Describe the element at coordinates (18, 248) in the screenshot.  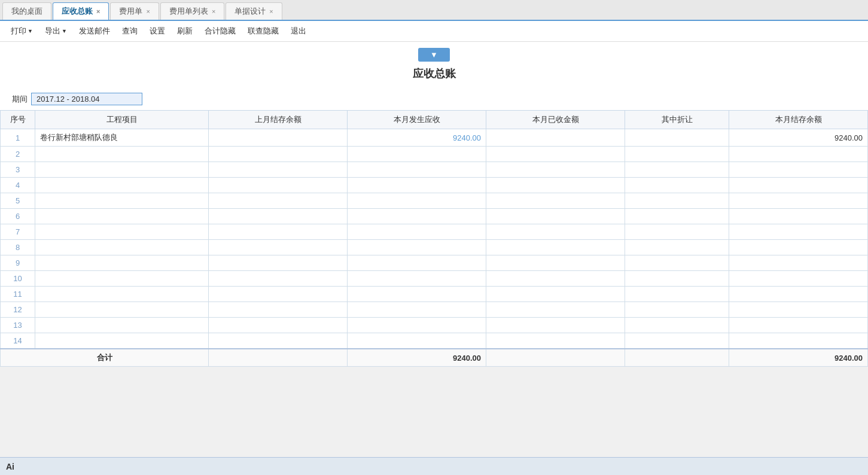
I see `cell-seq-7: 8` at that location.